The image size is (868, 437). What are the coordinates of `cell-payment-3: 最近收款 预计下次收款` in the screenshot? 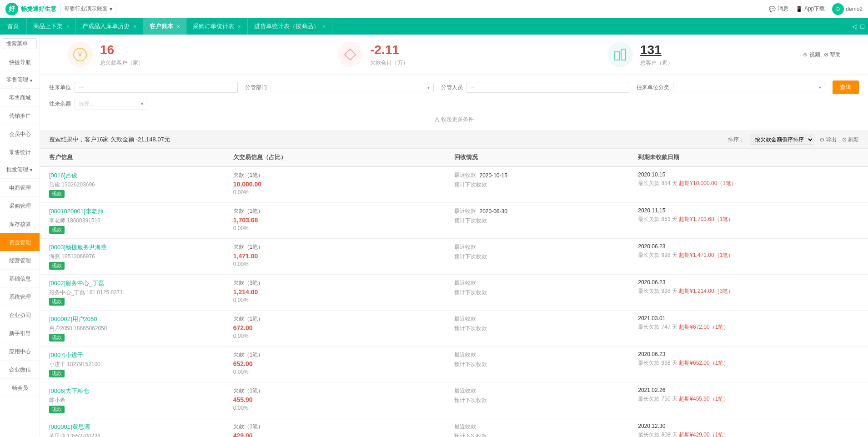 It's located at (547, 288).